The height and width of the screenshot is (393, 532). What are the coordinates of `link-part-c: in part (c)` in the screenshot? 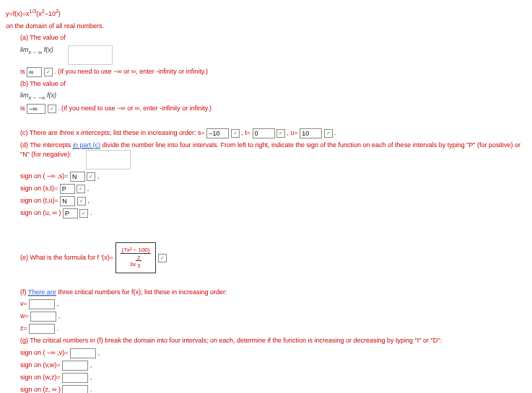 It's located at (87, 146).